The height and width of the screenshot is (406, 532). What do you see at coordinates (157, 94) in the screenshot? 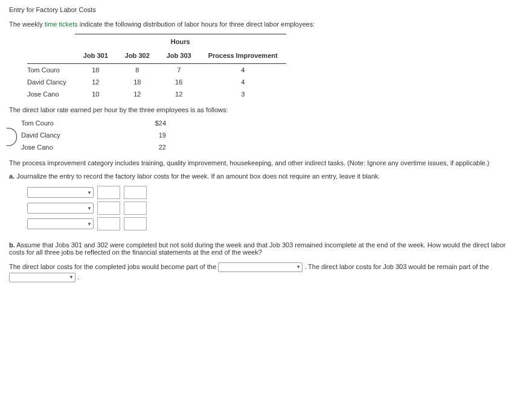
I see `table-row: Jose Cano 10 12 12 3` at bounding box center [157, 94].